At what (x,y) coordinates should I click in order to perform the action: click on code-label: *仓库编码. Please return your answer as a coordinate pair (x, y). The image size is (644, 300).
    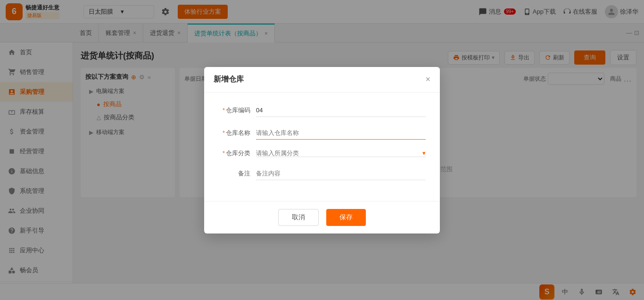
    Looking at the image, I should click on (237, 110).